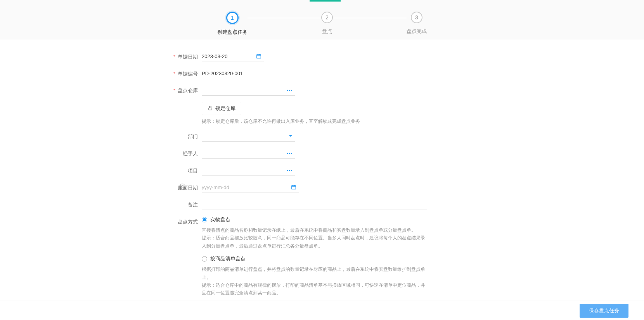 The width and height of the screenshot is (644, 320). Describe the element at coordinates (101, 170) in the screenshot. I see `project-label: 项目` at that location.